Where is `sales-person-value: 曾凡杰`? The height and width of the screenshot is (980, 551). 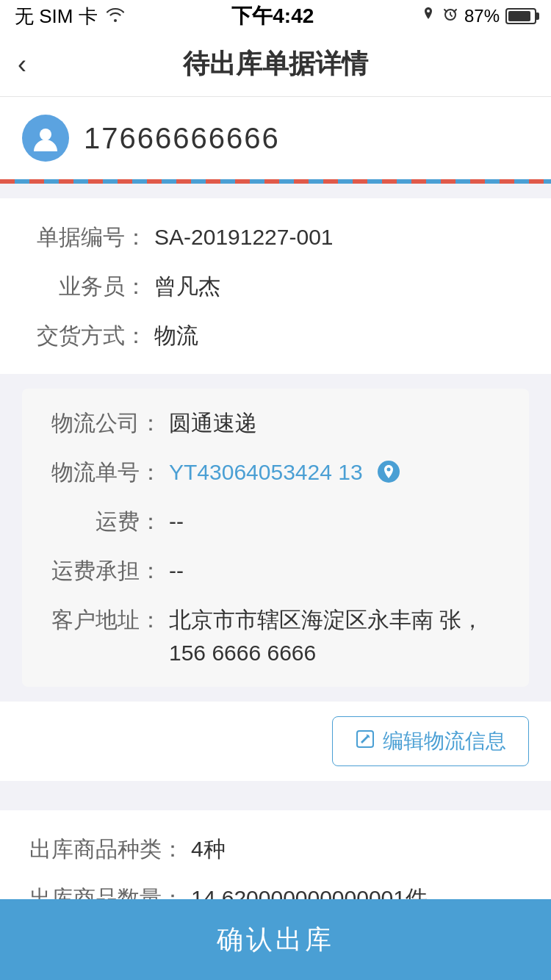 sales-person-value: 曾凡杰 is located at coordinates (338, 287).